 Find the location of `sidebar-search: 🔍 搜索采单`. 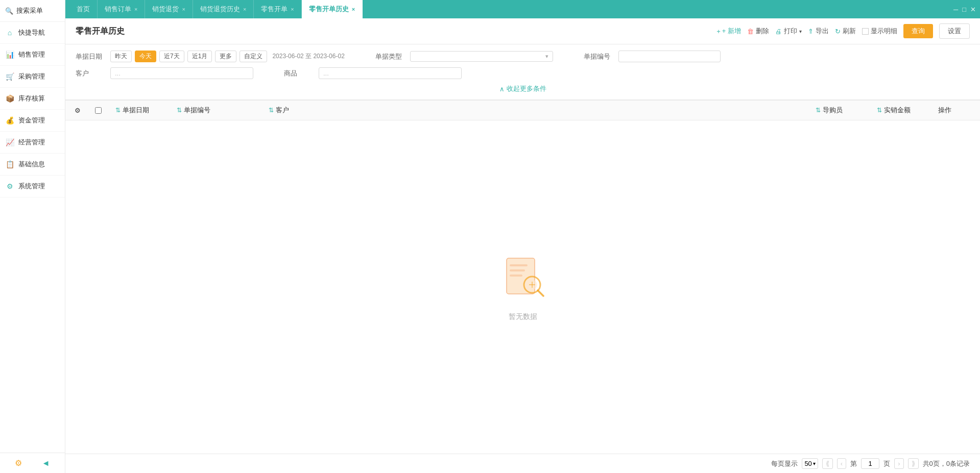

sidebar-search: 🔍 搜索采单 is located at coordinates (33, 11).